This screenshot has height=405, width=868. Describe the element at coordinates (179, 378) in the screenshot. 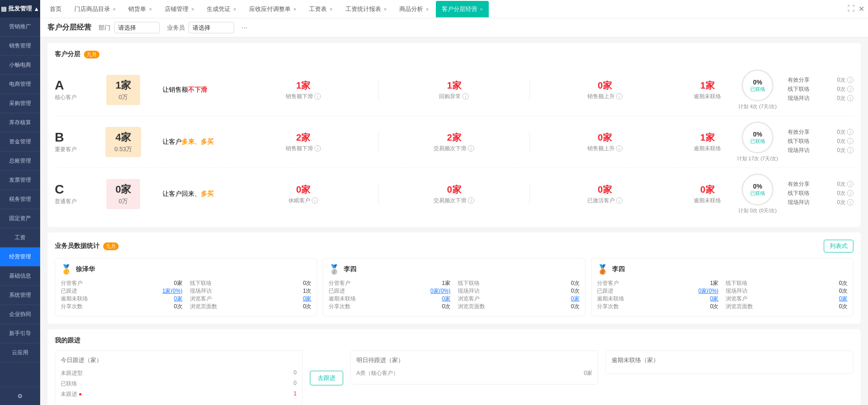

I see `today-followup-box: 今日跟进（家） 未跟进型 0 已联络 0 未跟进 ● 1` at that location.